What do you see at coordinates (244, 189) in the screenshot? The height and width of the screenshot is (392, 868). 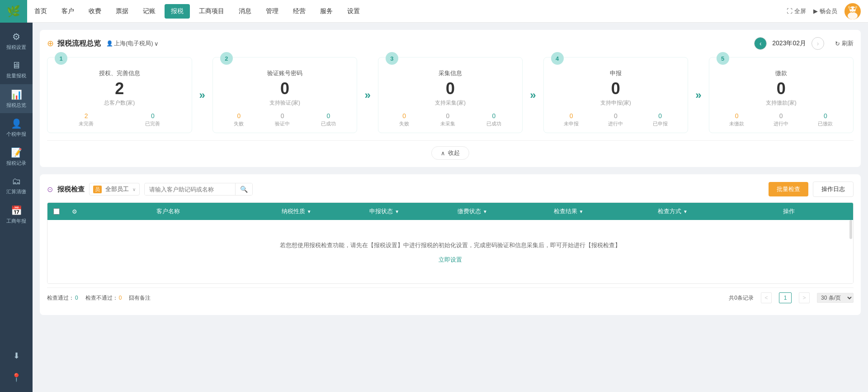 I see `search-button: 🔍` at bounding box center [244, 189].